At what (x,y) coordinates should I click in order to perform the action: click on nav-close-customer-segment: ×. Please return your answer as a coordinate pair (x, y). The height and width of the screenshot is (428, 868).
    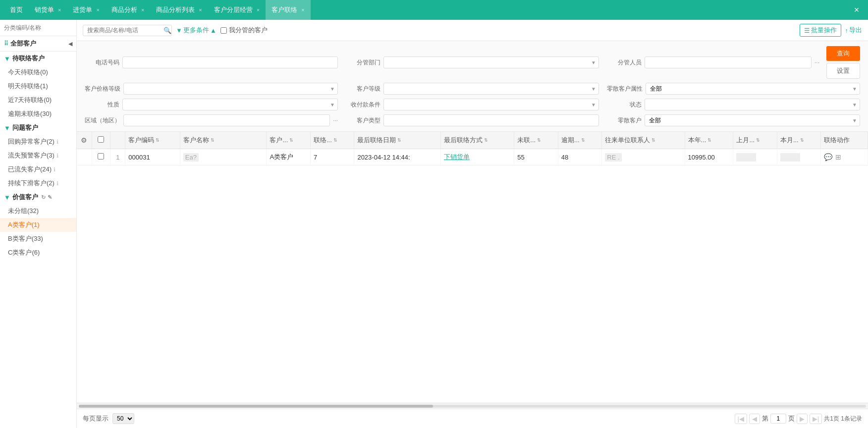
    Looking at the image, I should click on (258, 10).